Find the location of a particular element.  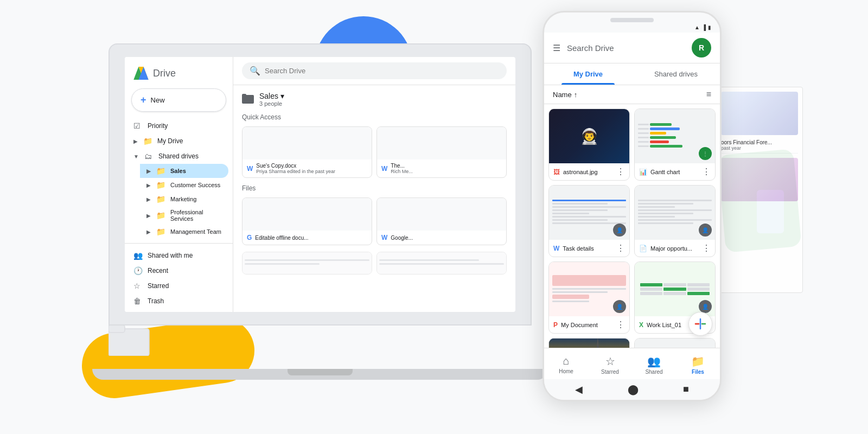

expand-shared-icon: ▼ is located at coordinates (136, 156).